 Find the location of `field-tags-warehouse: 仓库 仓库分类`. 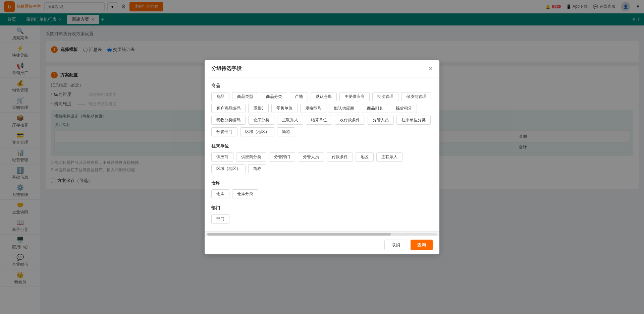

field-tags-warehouse: 仓库 仓库分类 is located at coordinates (322, 194).